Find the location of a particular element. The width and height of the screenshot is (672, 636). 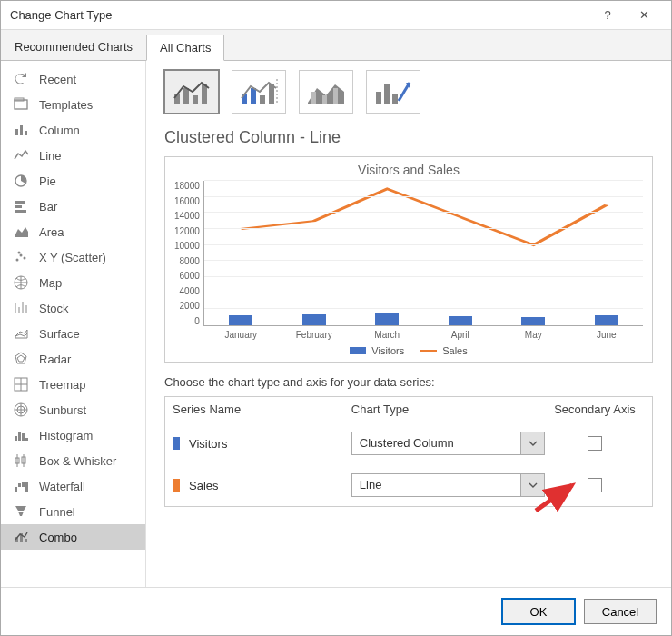

select-value: Line is located at coordinates (436, 485).